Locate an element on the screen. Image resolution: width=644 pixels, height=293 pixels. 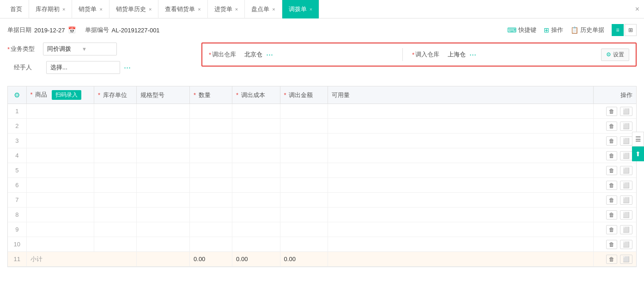
close-inventory-check: × is located at coordinates (273, 9).